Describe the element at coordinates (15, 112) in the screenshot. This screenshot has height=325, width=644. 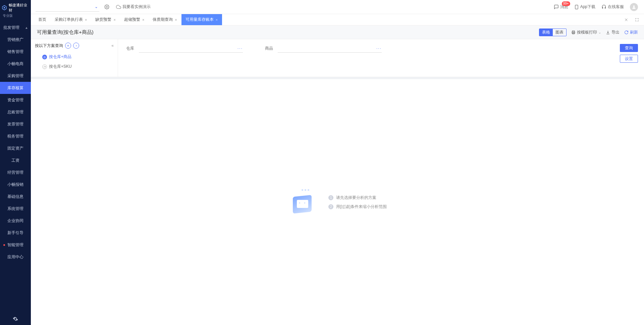
I see `sidebar-item: 总账管理` at that location.